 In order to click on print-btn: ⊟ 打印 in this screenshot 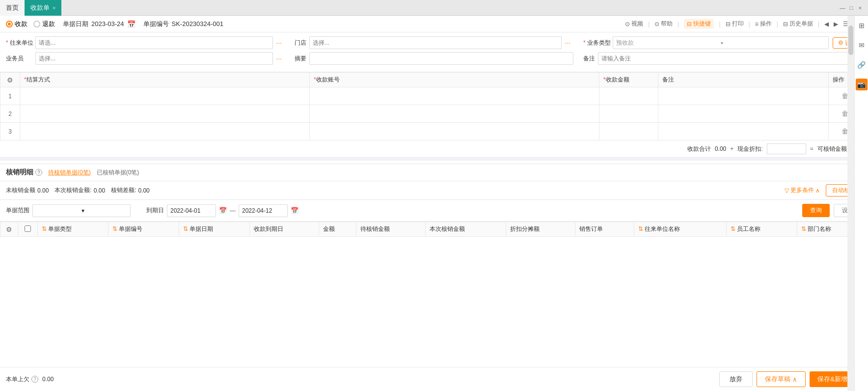, I will do `click(734, 24)`.